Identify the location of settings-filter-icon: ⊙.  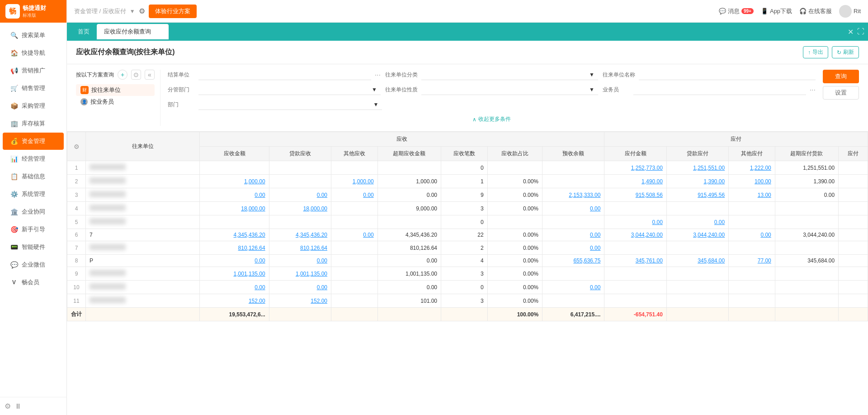
(136, 75).